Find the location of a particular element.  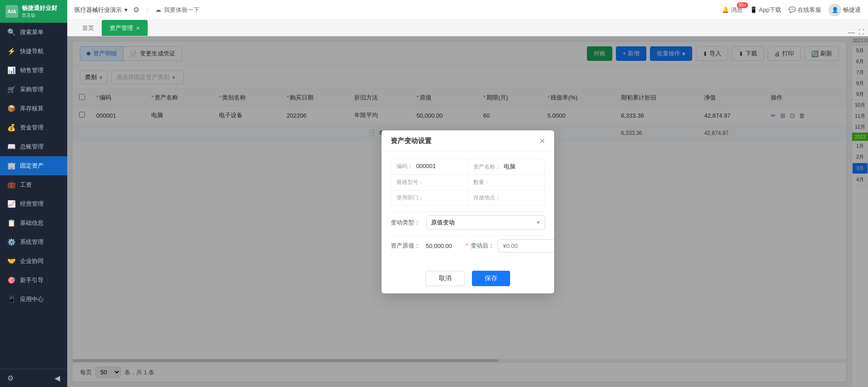

basic-info-icon: 📋 is located at coordinates (11, 223).